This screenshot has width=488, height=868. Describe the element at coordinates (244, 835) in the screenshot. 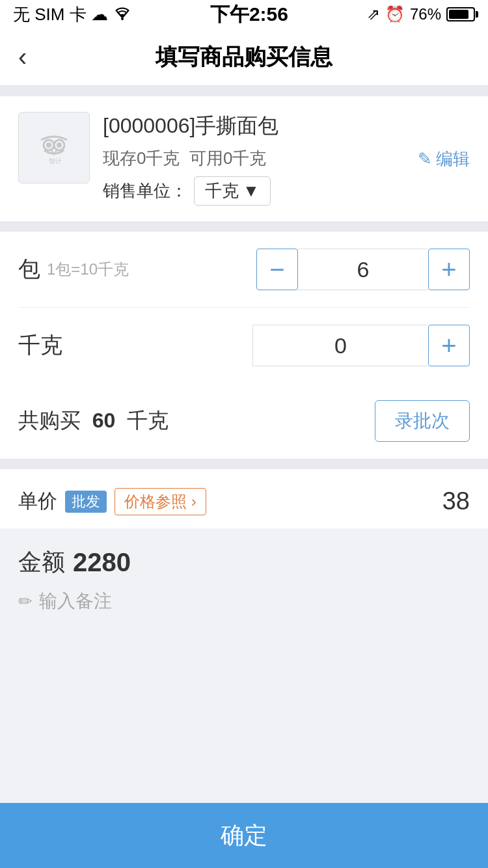

I see `confirm-bar: 确定` at that location.